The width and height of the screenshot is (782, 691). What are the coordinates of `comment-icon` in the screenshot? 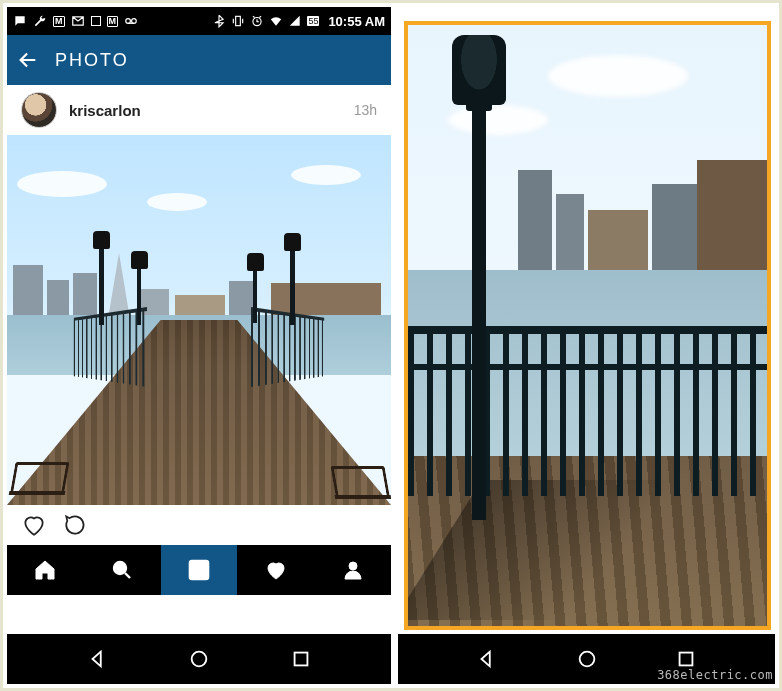 It's located at (76, 525).